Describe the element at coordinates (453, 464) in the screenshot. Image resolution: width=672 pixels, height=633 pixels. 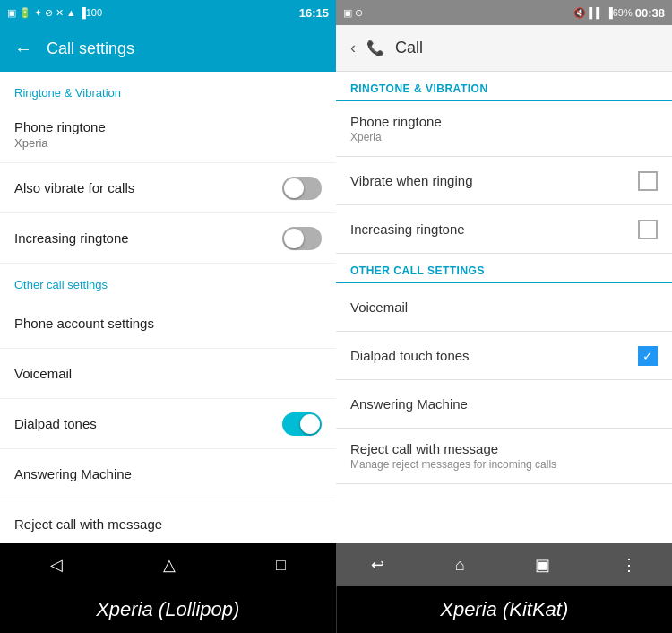
I see `reject-call-sublabel-right: Manage reject messages for incoming call…` at that location.